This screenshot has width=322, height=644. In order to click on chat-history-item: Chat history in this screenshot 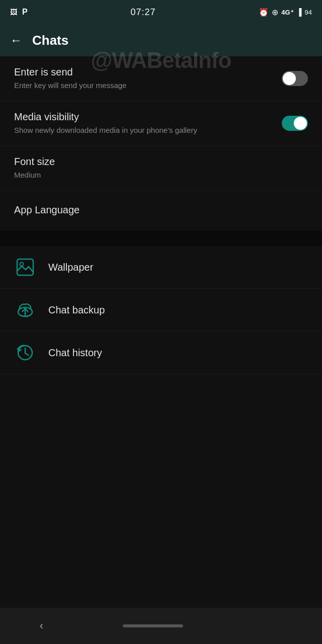, I will do `click(161, 353)`.